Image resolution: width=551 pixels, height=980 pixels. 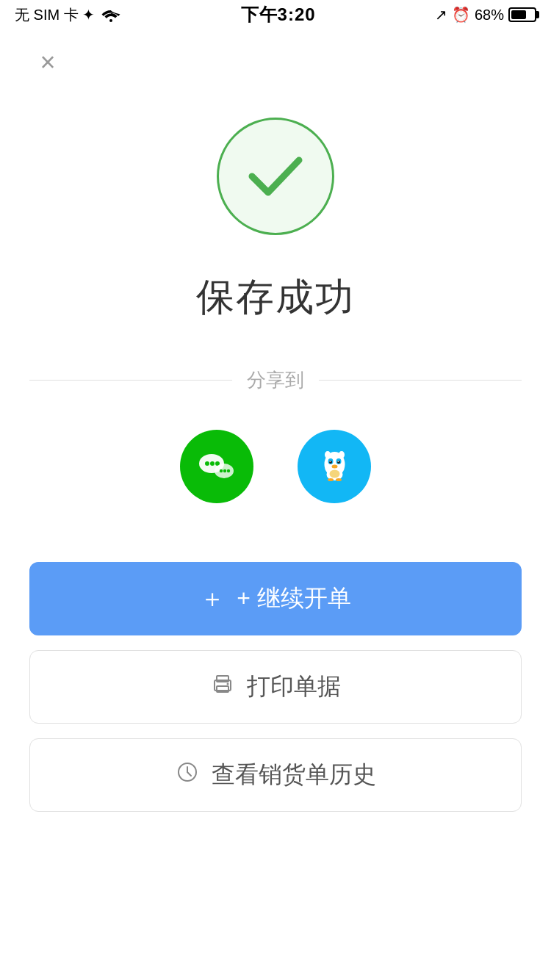 What do you see at coordinates (68, 15) in the screenshot?
I see `status-left: 无 SIM 卡 ✦` at bounding box center [68, 15].